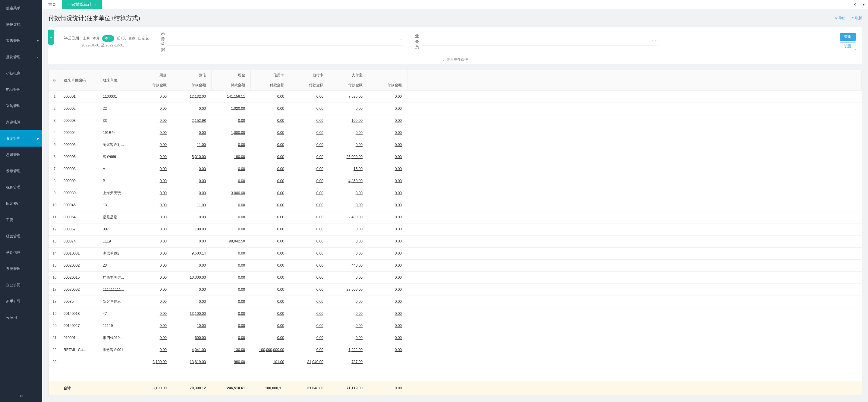 This screenshot has height=402, width=868. Describe the element at coordinates (455, 326) in the screenshot. I see `table-row: 2000140027111190.0010.000.000.000.000.00…` at that location.